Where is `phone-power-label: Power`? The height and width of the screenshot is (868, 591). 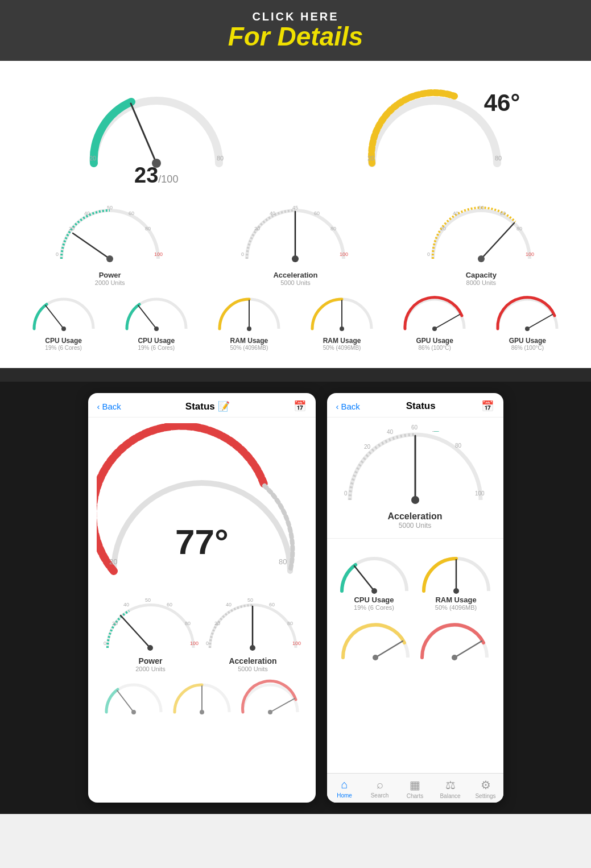 phone-power-label: Power is located at coordinates (150, 661).